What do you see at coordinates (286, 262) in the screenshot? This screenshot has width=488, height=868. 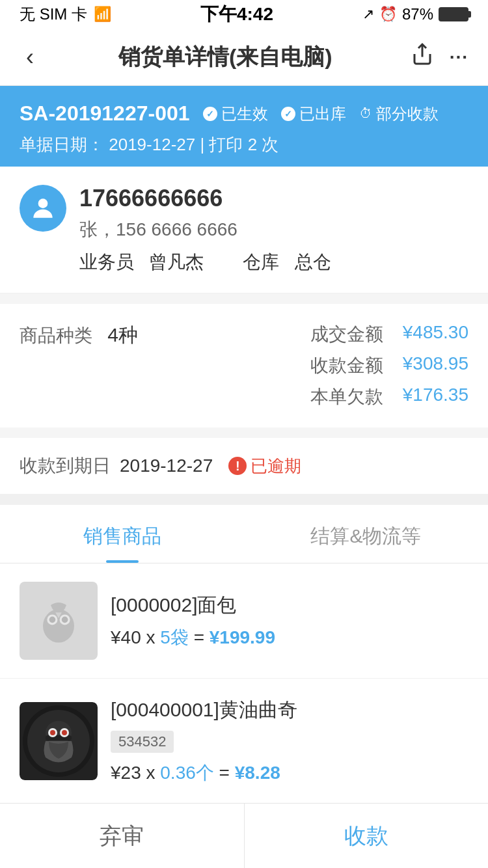 I see `warehouse-label: 仓库 总仓` at bounding box center [286, 262].